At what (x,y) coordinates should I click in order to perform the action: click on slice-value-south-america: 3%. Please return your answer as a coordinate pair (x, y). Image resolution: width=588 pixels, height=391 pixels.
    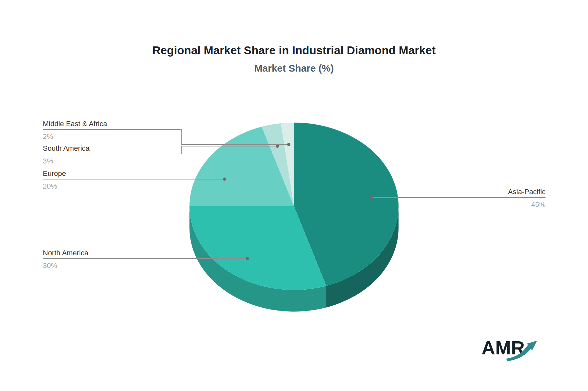
    Looking at the image, I should click on (48, 161).